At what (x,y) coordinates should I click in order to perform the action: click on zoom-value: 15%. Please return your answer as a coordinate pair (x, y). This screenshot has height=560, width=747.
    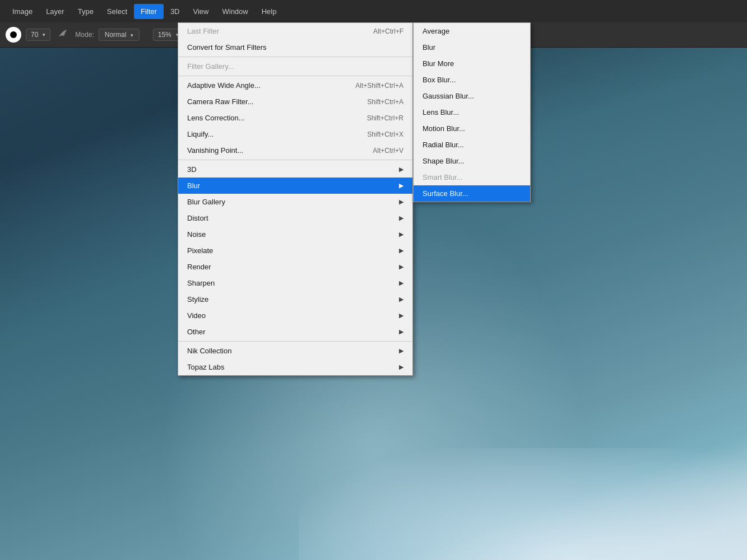
    Looking at the image, I should click on (165, 35).